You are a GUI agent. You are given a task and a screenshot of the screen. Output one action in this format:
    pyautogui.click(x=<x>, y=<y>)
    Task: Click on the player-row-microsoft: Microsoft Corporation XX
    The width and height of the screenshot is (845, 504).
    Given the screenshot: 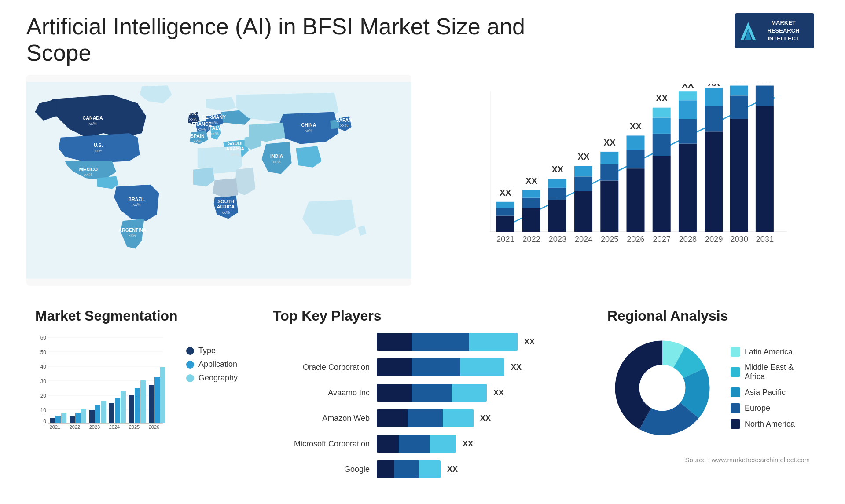 What is the action you would take?
    pyautogui.click(x=422, y=444)
    